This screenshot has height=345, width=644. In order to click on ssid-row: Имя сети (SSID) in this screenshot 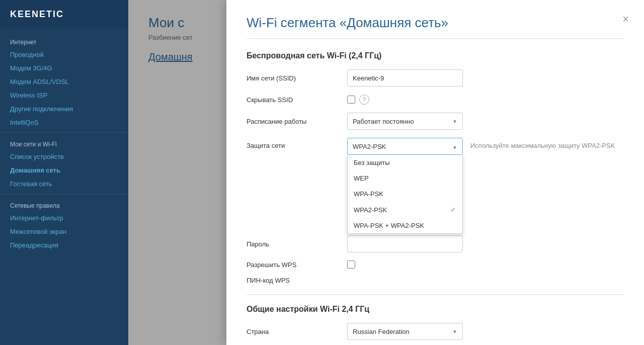, I will do `click(435, 78)`.